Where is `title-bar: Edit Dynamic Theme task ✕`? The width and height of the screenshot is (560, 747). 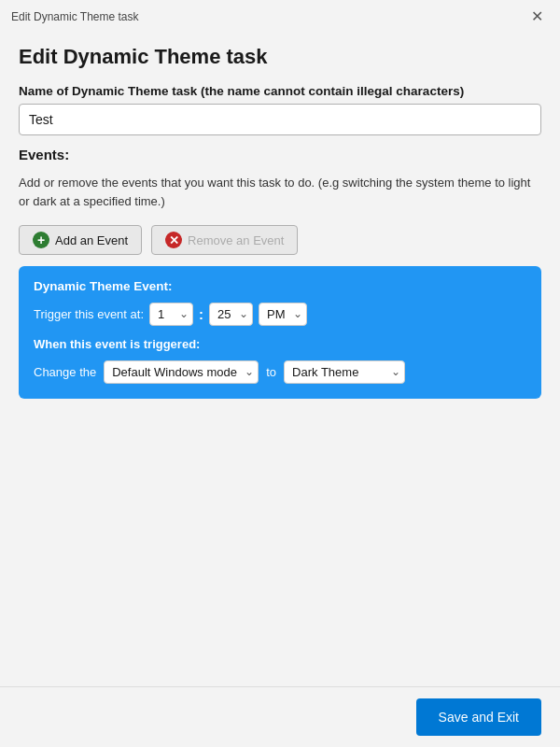
title-bar: Edit Dynamic Theme task ✕ is located at coordinates (280, 15).